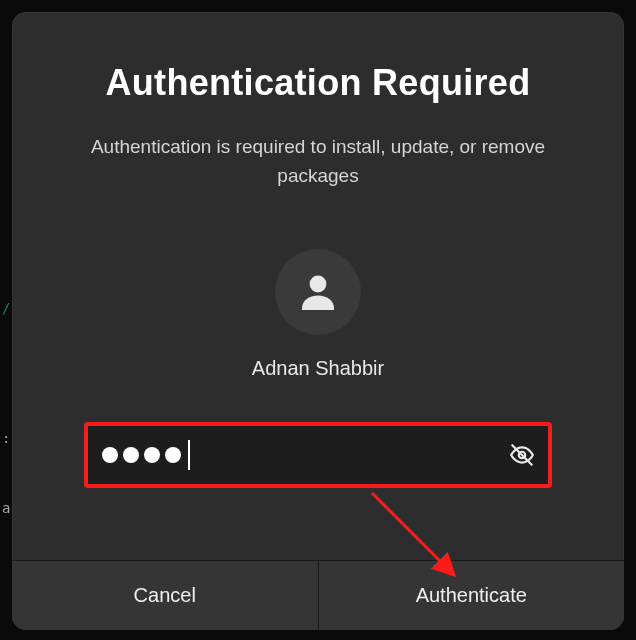 This screenshot has width=636, height=640. What do you see at coordinates (318, 292) in the screenshot?
I see `user-avatar` at bounding box center [318, 292].